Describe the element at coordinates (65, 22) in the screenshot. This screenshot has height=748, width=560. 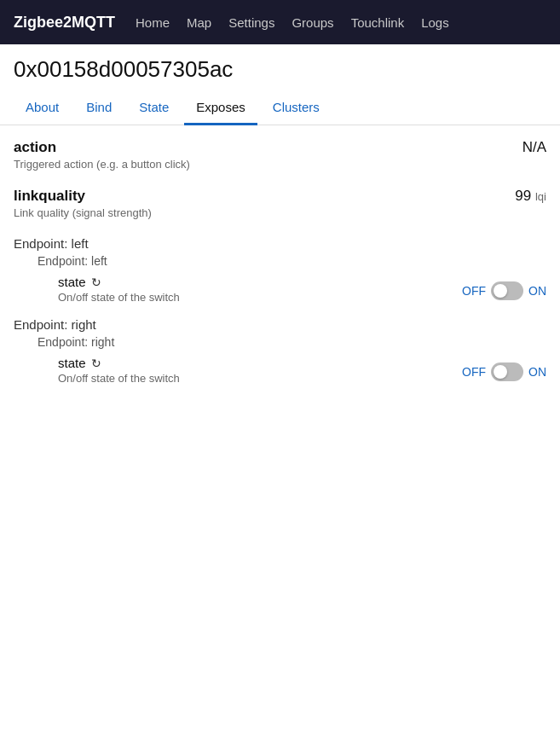
I see `navbar-brand: Zigbee2MQTT` at that location.